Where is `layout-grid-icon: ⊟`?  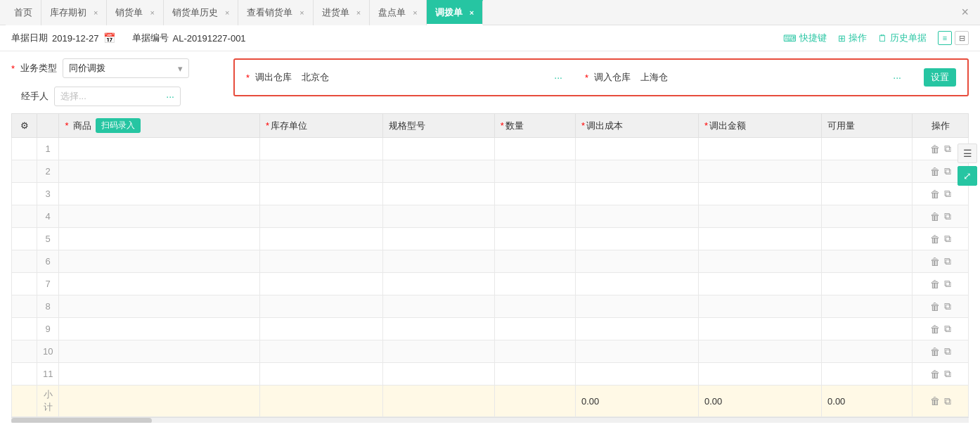 layout-grid-icon: ⊟ is located at coordinates (962, 38).